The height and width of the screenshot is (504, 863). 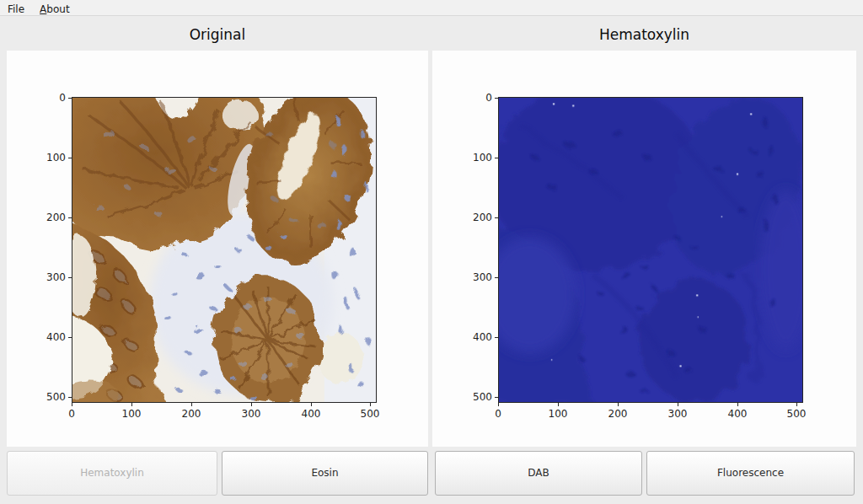 I want to click on stain-button-hematoxylin: Hematoxylin, so click(x=112, y=474).